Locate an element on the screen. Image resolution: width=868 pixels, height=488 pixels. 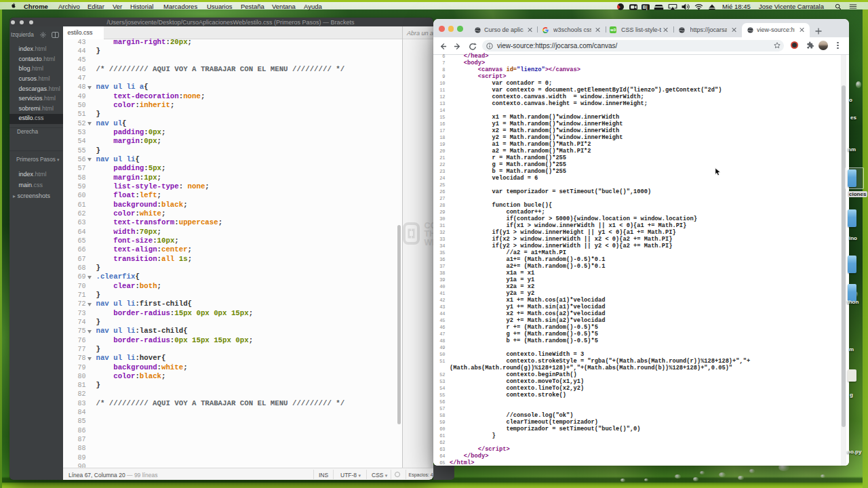
svg-text: B| is located at coordinates (646, 7).